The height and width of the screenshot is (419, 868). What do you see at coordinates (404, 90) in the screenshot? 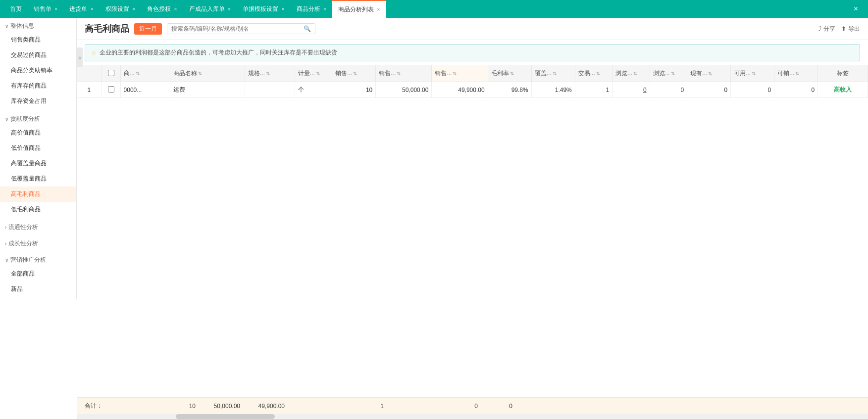
I see `cell-sales-amt: 50,000.00` at bounding box center [404, 90].